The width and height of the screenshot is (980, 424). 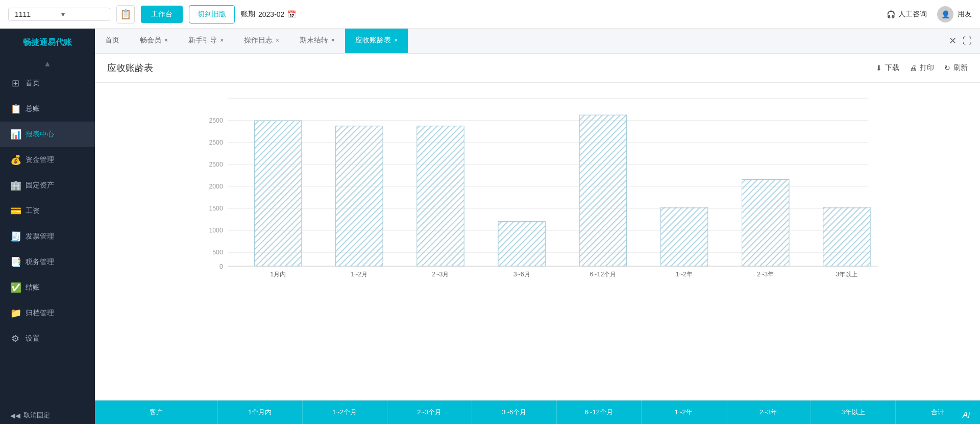 I want to click on switch-version-button: 切到旧版, so click(x=212, y=14).